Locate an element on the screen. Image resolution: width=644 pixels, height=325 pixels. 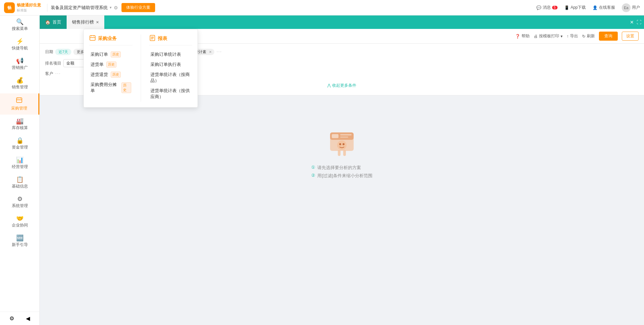
sidebar-label-inventory: 库存核算 is located at coordinates (20, 128).